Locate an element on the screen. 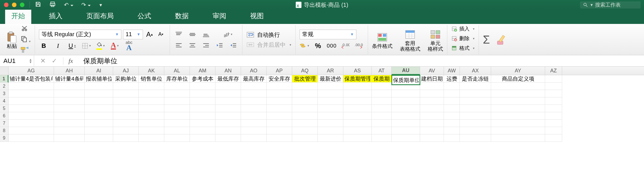  cell-AH7 is located at coordinates (69, 123).